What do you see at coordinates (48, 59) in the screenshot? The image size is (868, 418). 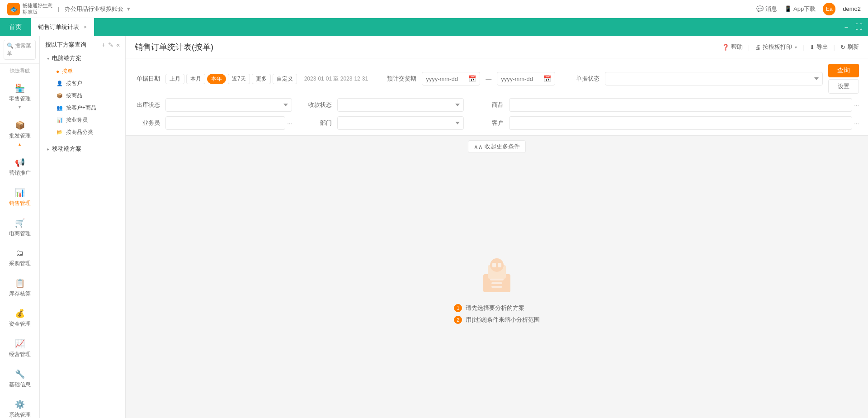 I see `pc-expand-arrow: ▾` at bounding box center [48, 59].